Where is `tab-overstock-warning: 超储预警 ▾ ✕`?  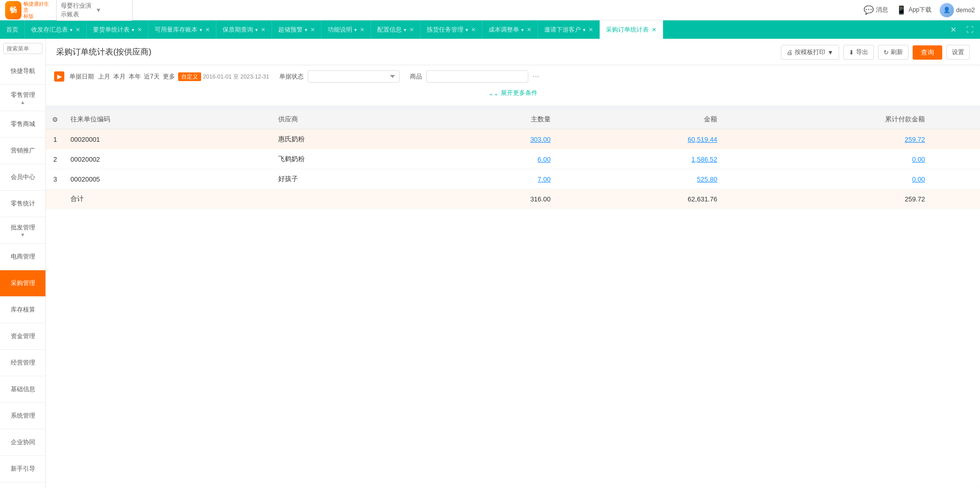 tab-overstock-warning: 超储预警 ▾ ✕ is located at coordinates (297, 30).